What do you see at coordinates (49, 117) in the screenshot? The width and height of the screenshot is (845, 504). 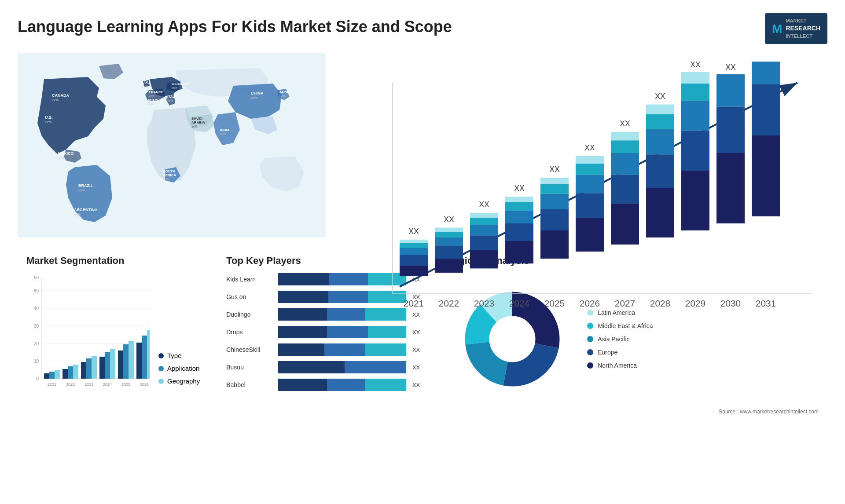 I see `svg-text: U.S.` at bounding box center [49, 117].